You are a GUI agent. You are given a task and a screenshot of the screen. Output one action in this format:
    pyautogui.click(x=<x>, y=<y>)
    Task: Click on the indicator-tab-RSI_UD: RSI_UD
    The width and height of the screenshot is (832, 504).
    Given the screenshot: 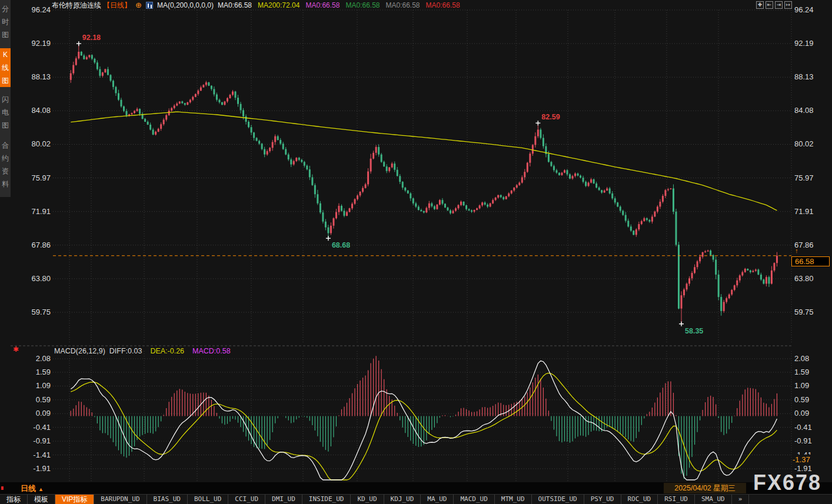 What is the action you would take?
    pyautogui.click(x=677, y=499)
    